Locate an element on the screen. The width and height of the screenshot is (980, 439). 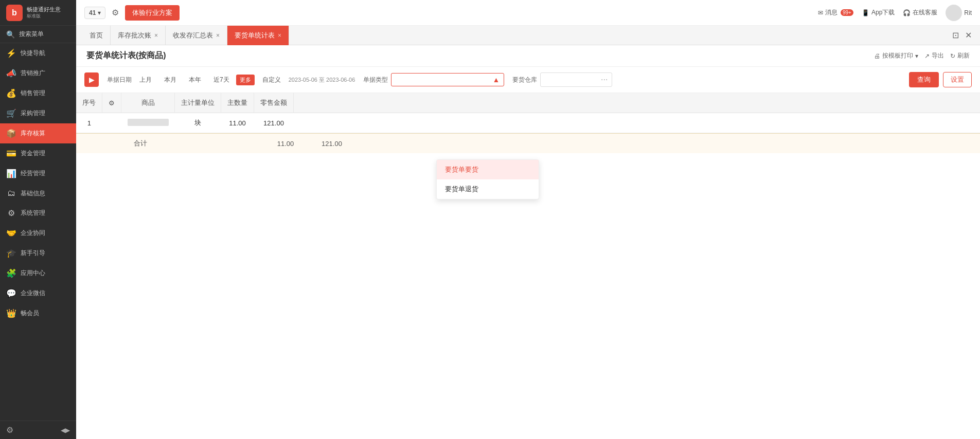
query-btn: 查询 is located at coordinates (924, 80).